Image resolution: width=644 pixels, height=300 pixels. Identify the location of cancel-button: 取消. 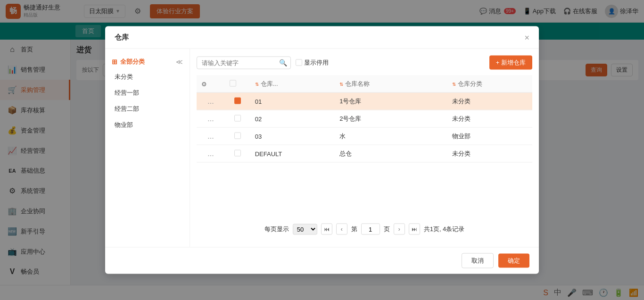
(478, 261).